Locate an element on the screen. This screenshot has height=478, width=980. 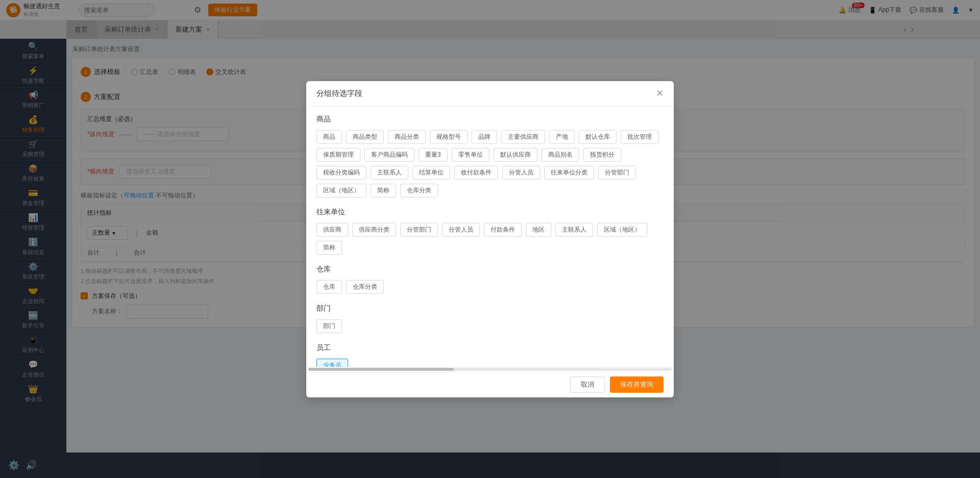
field-section-warehouse: 仓库 仓库 仓库分类 is located at coordinates (490, 280).